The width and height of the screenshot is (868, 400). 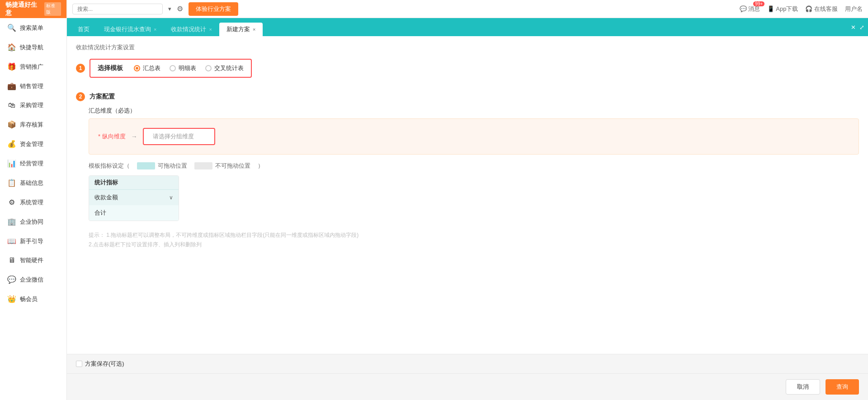 I want to click on message-icon: 💬, so click(x=743, y=9).